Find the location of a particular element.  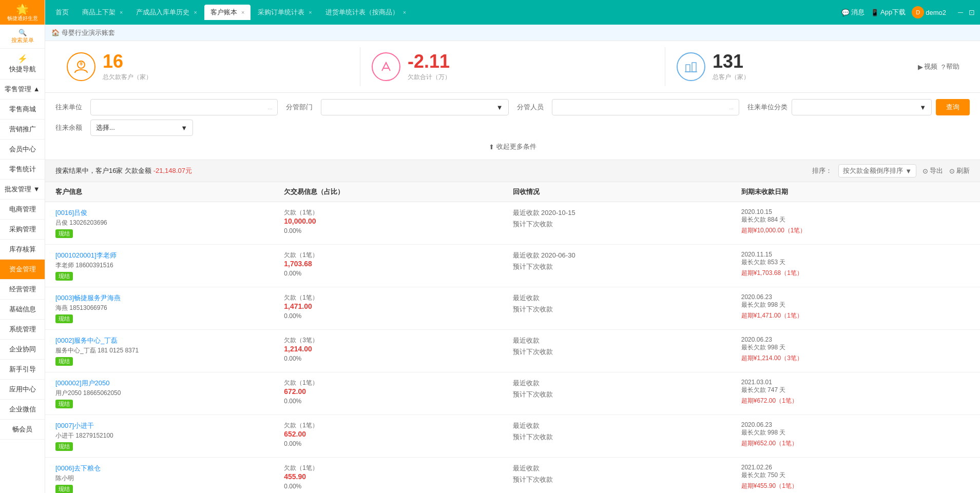

last-collection-4: 最近收款 is located at coordinates (627, 383).